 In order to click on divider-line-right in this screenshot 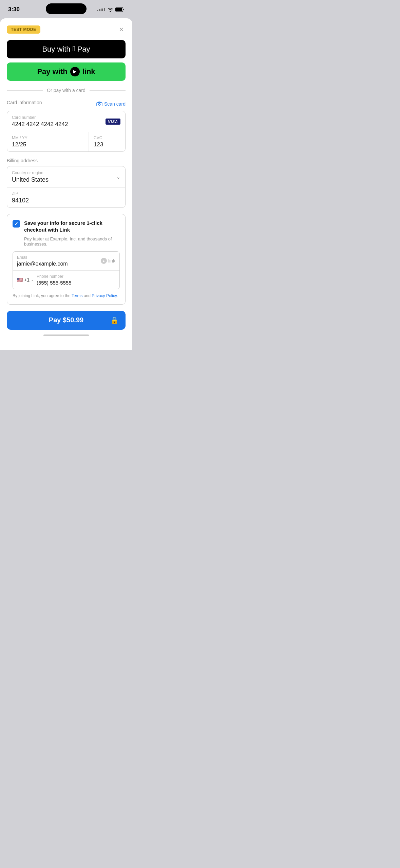, I will do `click(108, 90)`.